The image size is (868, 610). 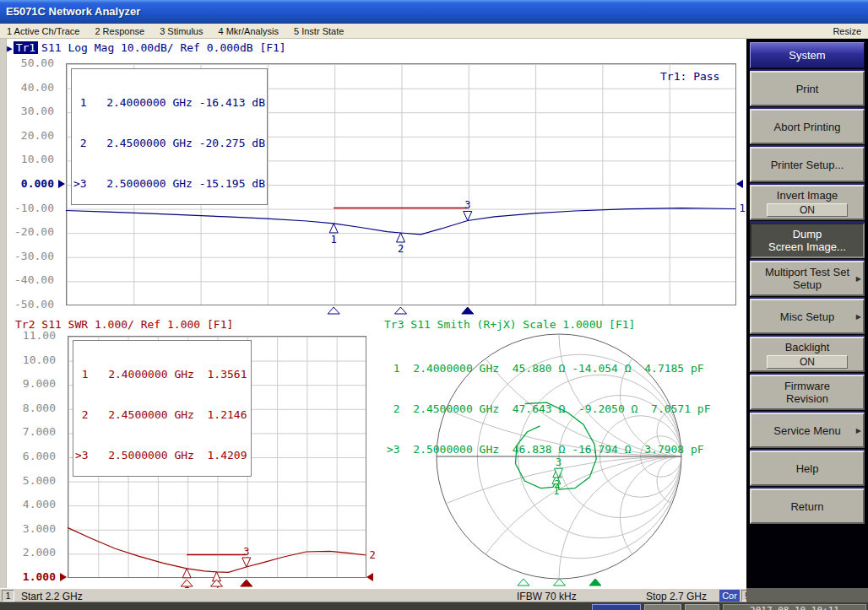 What do you see at coordinates (162, 408) in the screenshot?
I see `tr2-marker-table: 1 2.4000000 GHz 1.3561 2 2.4500000 GHz 1…` at bounding box center [162, 408].